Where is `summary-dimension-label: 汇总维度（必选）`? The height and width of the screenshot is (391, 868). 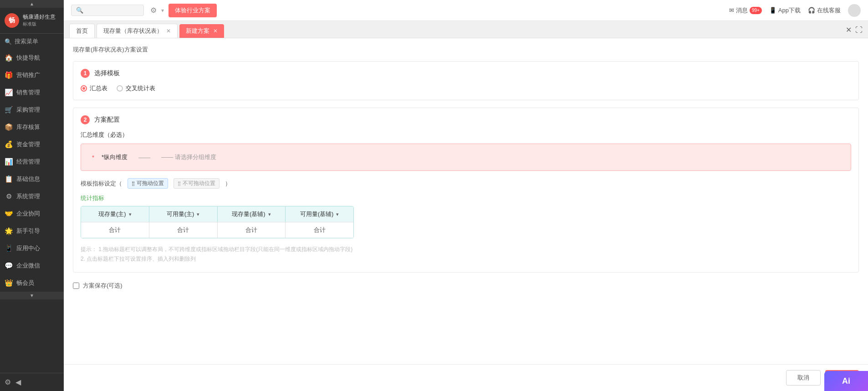 summary-dimension-label: 汇总维度（必选） is located at coordinates (466, 135).